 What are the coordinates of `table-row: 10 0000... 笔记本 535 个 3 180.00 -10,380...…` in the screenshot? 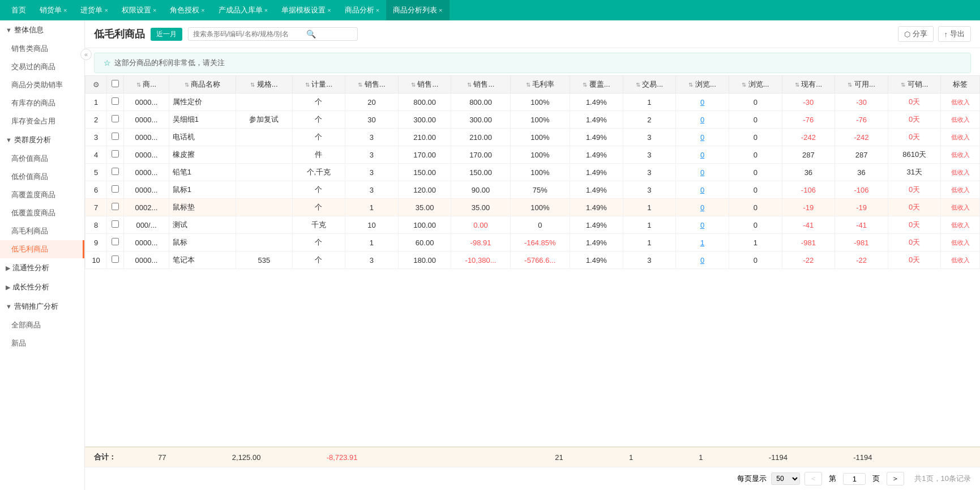 It's located at (533, 261).